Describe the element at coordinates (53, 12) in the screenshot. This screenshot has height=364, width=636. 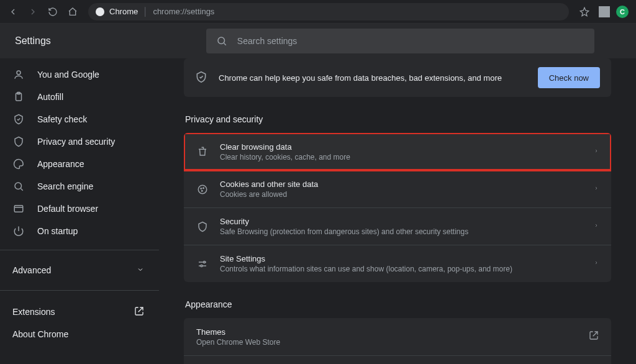
I see `nav-reload-icon` at that location.